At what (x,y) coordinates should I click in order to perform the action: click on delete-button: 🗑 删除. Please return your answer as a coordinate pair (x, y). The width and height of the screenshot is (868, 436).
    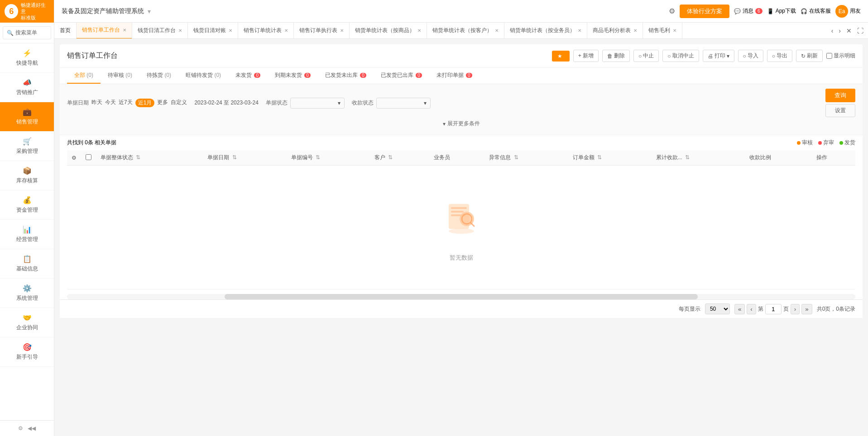
    Looking at the image, I should click on (616, 56).